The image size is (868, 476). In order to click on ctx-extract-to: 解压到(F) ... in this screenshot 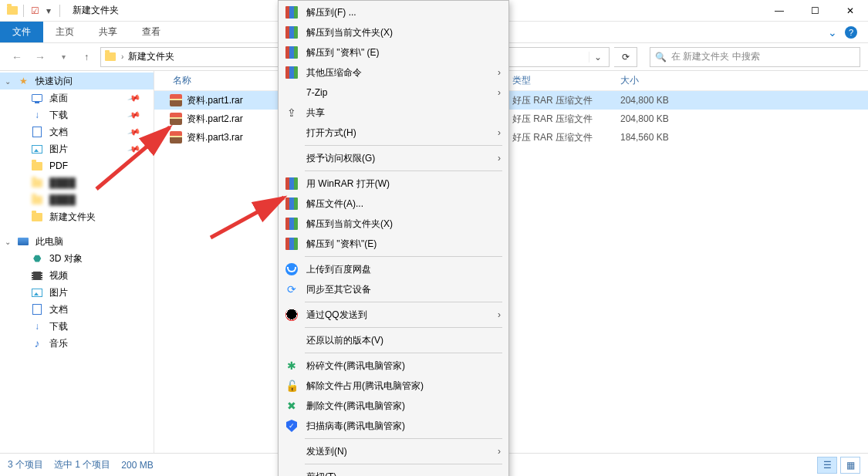, I will do `click(393, 12)`.